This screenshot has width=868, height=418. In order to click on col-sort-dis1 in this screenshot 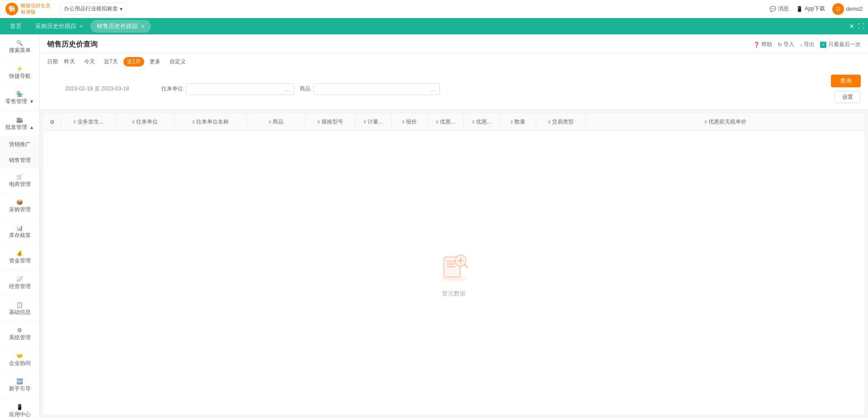, I will do `click(437, 122)`.